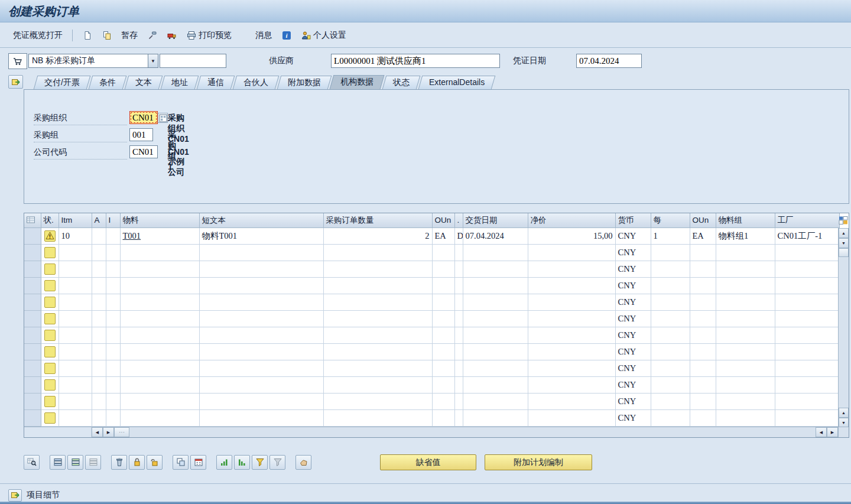 The width and height of the screenshot is (851, 504). I want to click on cell-material: T001, so click(160, 236).